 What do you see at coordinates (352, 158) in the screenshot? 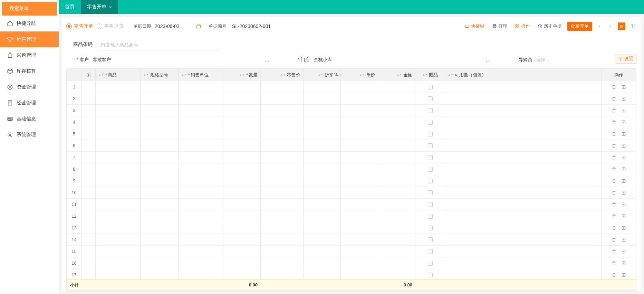
I see `table-row: 7` at bounding box center [352, 158].